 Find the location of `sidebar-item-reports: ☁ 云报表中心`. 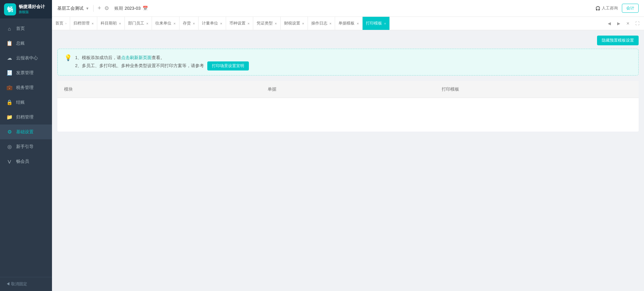

sidebar-item-reports: ☁ 云报表中心 is located at coordinates (26, 58).